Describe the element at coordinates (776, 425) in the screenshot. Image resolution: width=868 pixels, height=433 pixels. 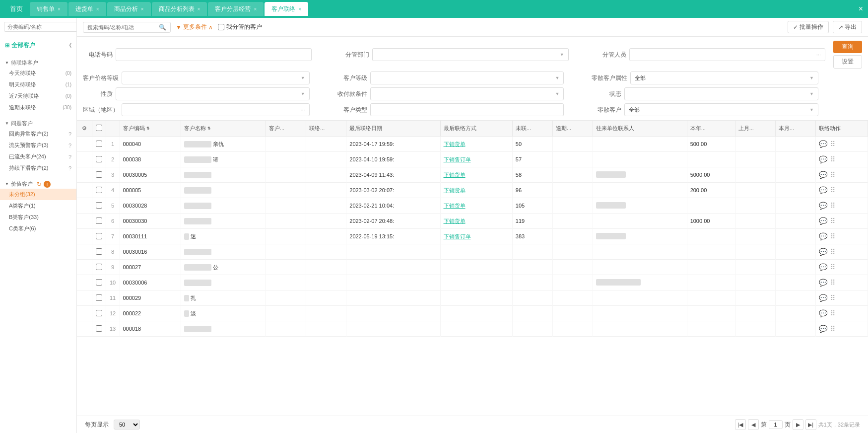
I see `page-number-input` at that location.